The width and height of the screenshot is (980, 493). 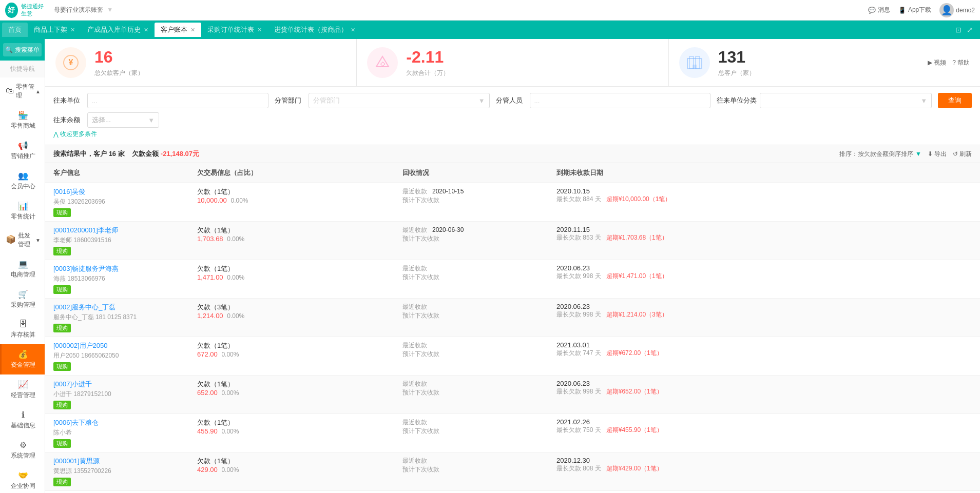 What do you see at coordinates (958, 30) in the screenshot?
I see `restore-btn: ⊡` at bounding box center [958, 30].